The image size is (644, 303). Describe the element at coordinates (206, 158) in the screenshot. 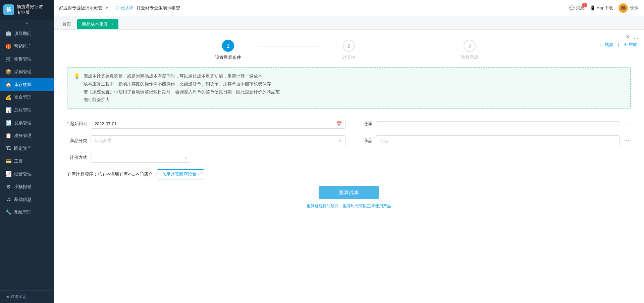

I see `price-method-group: 计价方式 ∨` at that location.